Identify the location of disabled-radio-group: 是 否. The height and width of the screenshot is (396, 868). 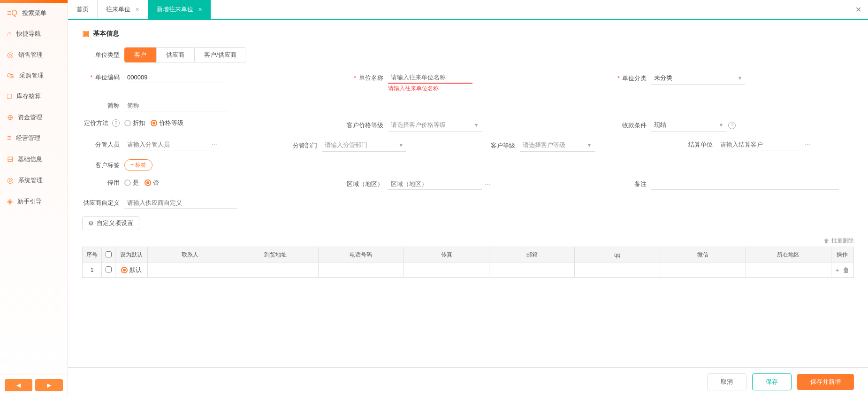
(142, 183).